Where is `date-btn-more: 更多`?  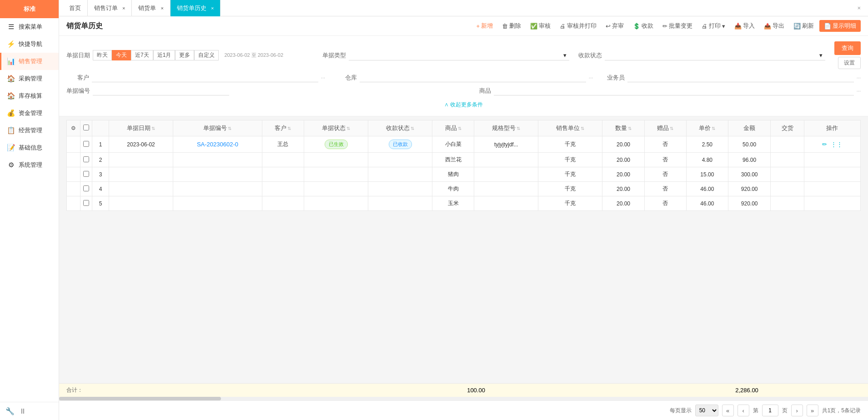
date-btn-more: 更多 is located at coordinates (185, 55).